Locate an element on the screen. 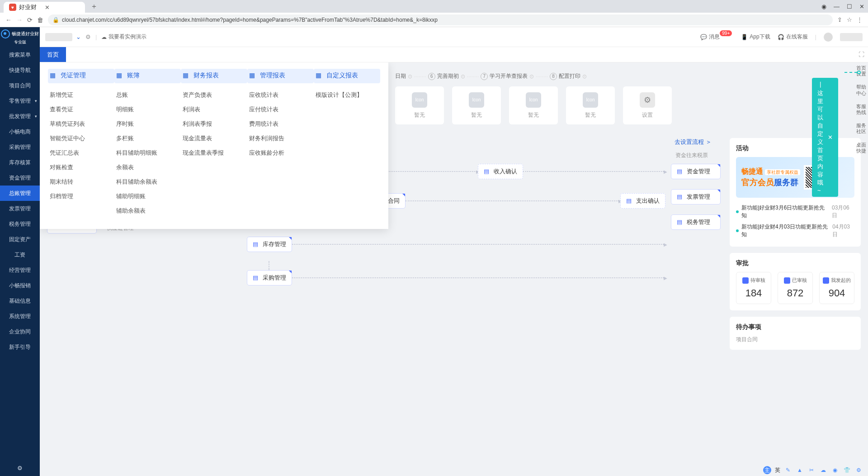 The image size is (868, 476). messages-link: 💬 消息 99+ is located at coordinates (717, 37).